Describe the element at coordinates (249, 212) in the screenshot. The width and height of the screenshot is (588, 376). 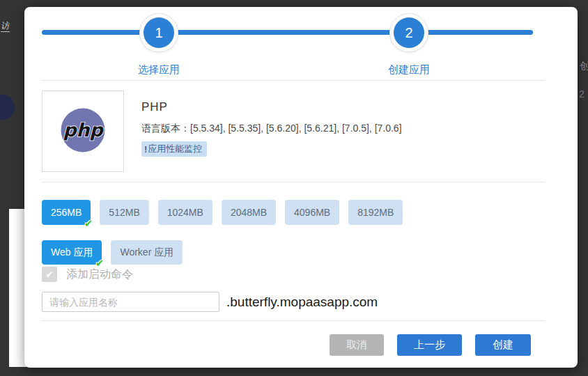
I see `memory-option-label: 2048MB` at that location.